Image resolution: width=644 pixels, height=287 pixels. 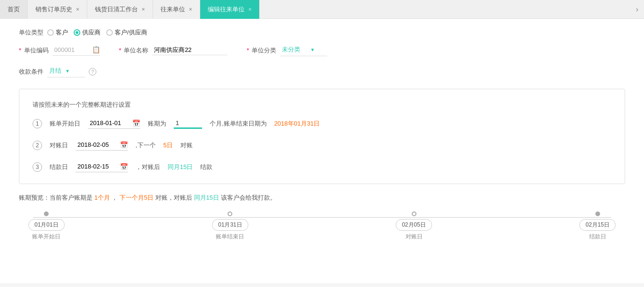 What do you see at coordinates (46, 225) in the screenshot?
I see `tl-label-1: 01月01日` at bounding box center [46, 225].